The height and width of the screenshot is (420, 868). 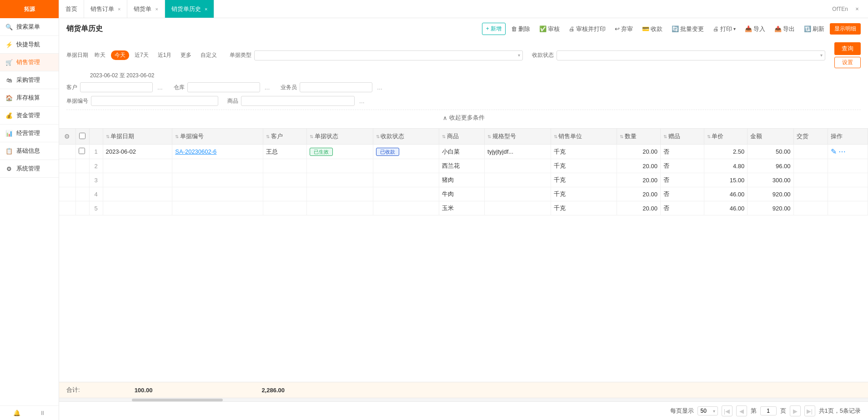 What do you see at coordinates (17, 413) in the screenshot?
I see `sidebar-bottom-icon1: 🔔` at bounding box center [17, 413].